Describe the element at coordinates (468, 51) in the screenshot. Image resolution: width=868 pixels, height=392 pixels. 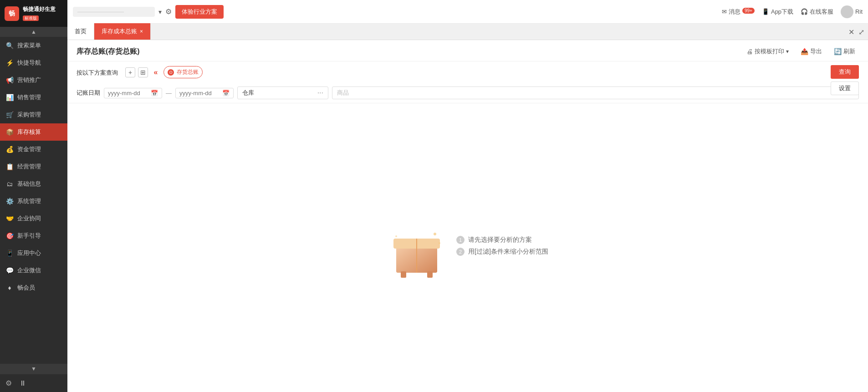
I see `page-header: 库存总账(存货总账) 🖨 按模板打印 ▾ 📤 导出 🔄 刷新` at that location.